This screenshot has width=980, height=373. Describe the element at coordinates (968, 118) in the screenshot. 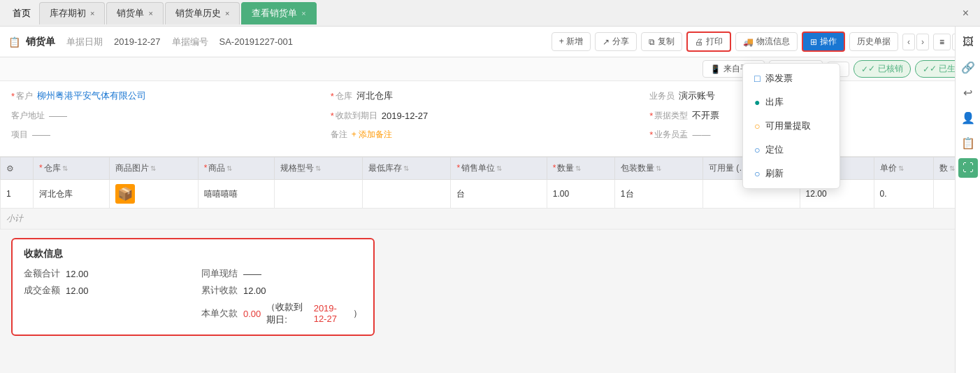

I see `sidebar-user-icon: 👤` at that location.